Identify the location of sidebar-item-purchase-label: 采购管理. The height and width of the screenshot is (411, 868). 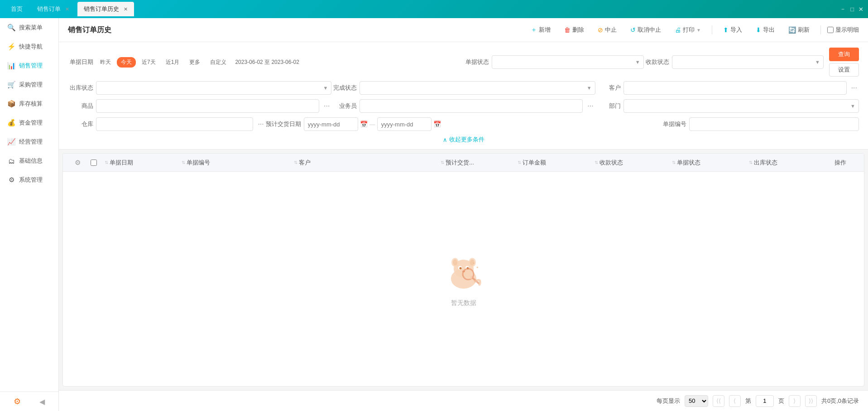
(31, 85).